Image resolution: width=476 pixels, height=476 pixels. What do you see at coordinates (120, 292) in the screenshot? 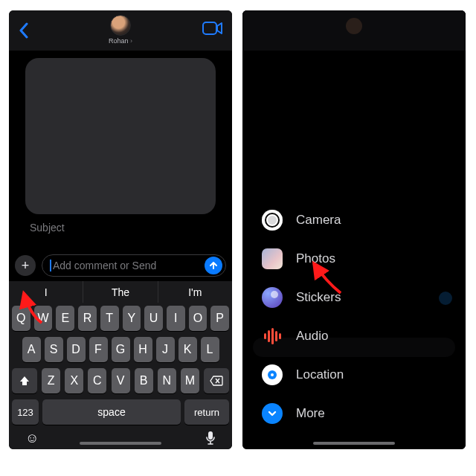
I see `prediction-bar: I The I'm` at bounding box center [120, 292].